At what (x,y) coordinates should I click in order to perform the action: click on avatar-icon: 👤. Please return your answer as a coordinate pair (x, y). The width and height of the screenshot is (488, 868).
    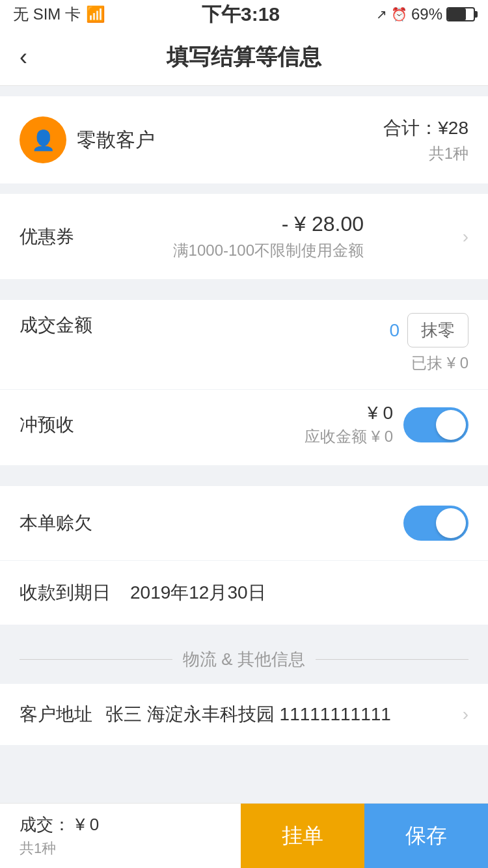
    Looking at the image, I should click on (43, 141).